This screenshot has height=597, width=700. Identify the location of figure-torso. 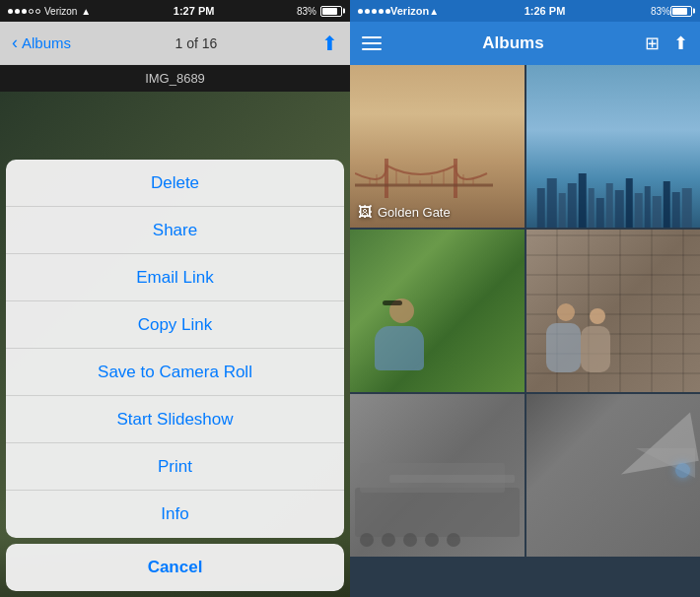
(399, 349).